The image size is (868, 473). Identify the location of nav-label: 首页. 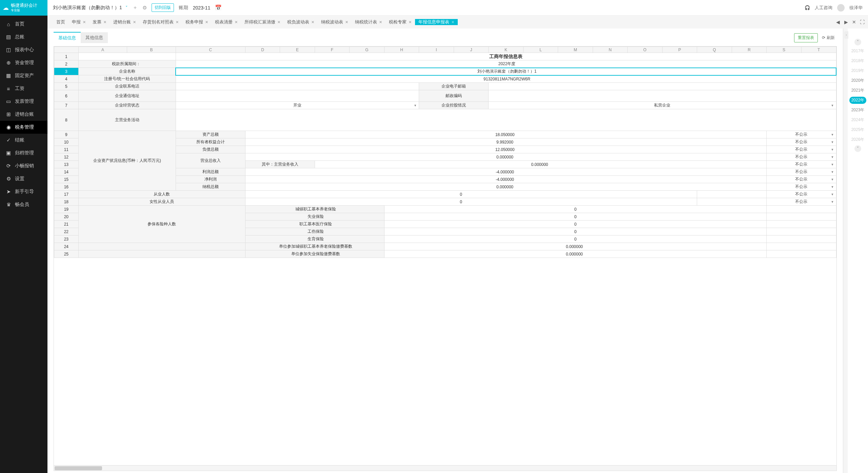
(20, 24).